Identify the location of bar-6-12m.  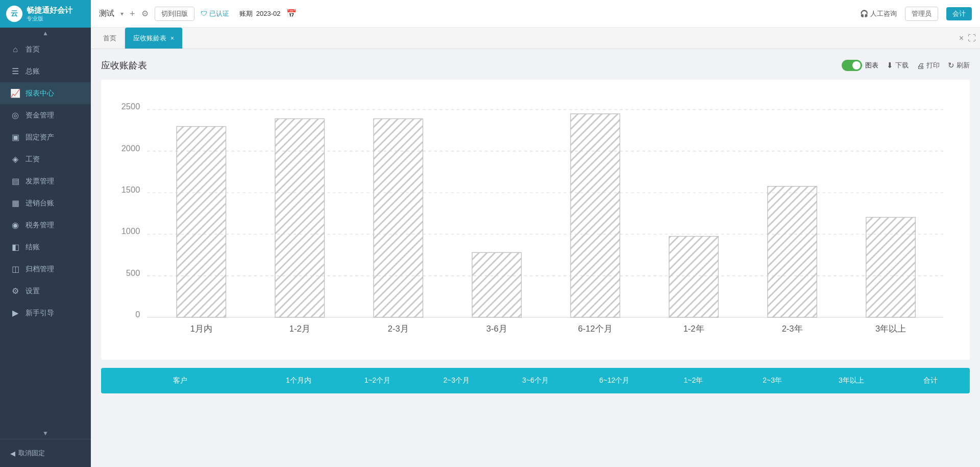
(595, 216).